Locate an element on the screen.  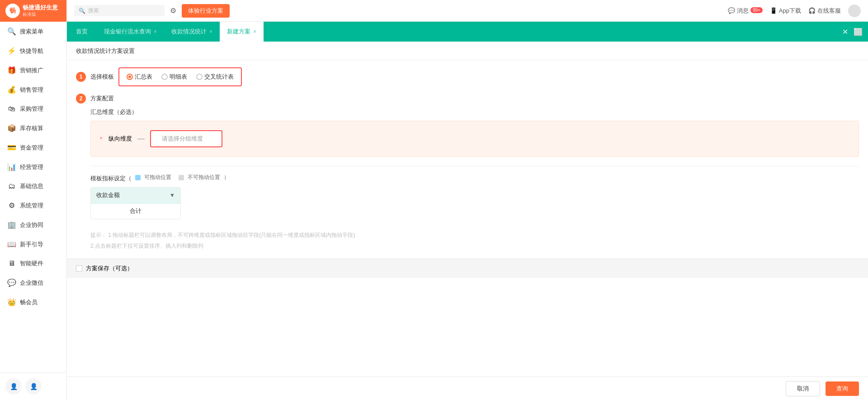
sidebar-label-operations: 经营管理 is located at coordinates (32, 167).